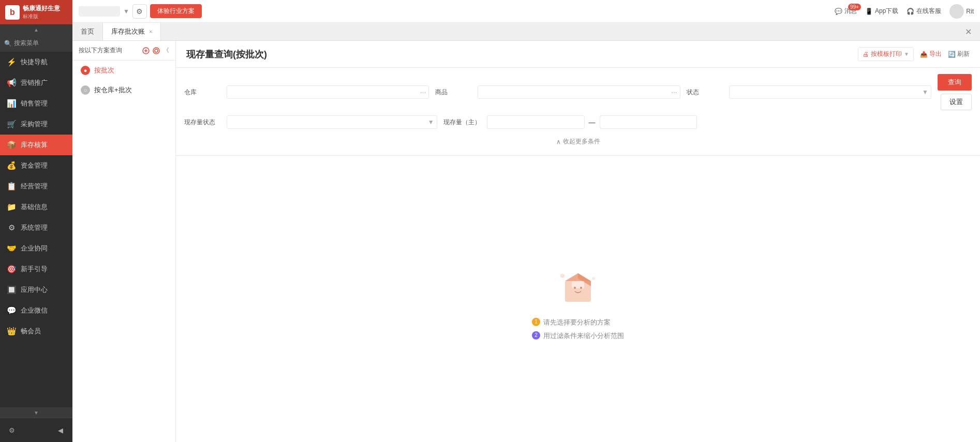 This screenshot has height=442, width=980. I want to click on tab-home-label: 首页, so click(87, 32).